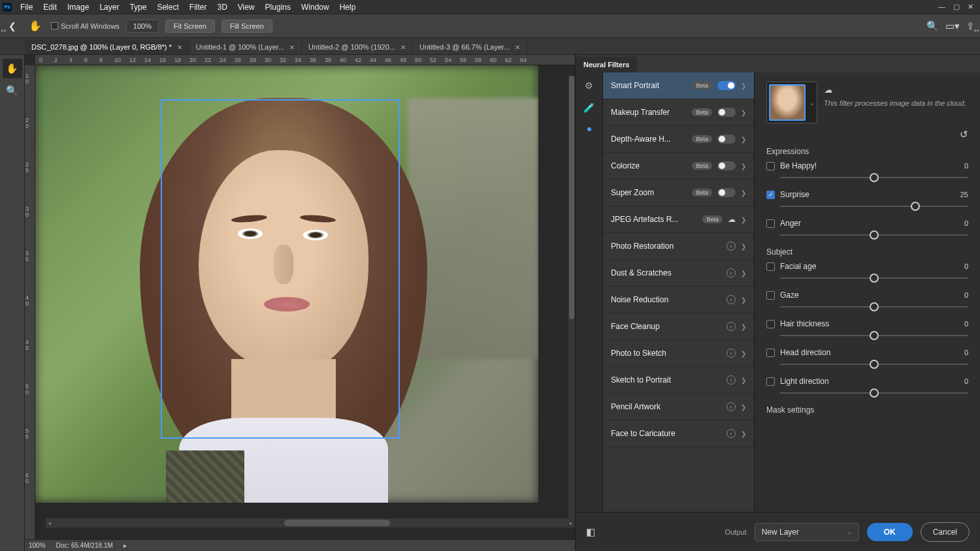 The width and height of the screenshot is (980, 551). I want to click on filter-row: Sketch to Portraiti❯, so click(678, 380).